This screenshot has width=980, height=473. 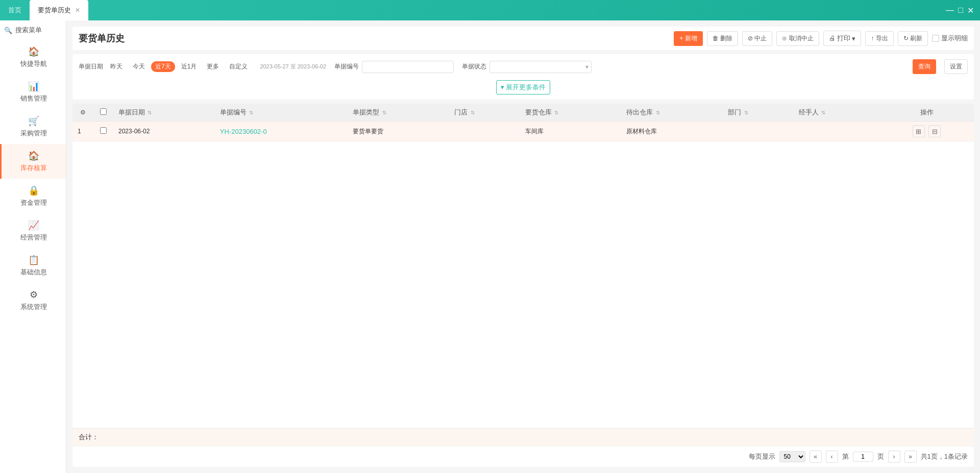 I want to click on sidebar-item-label: 基础信息, so click(x=34, y=272).